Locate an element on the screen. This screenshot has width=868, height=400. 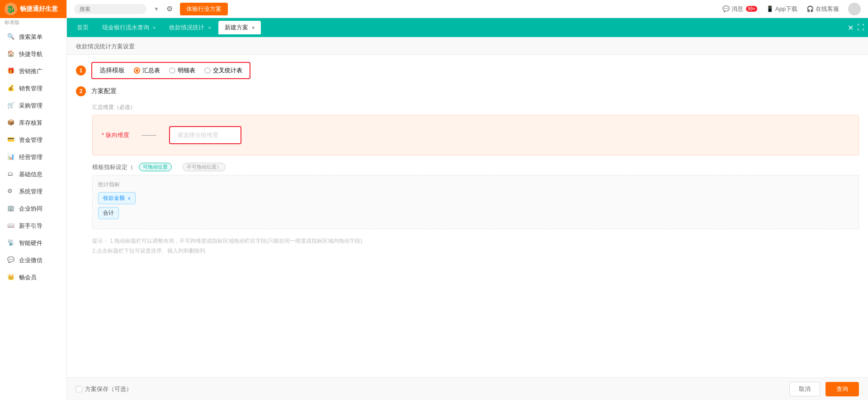
system-icon: ⚙ is located at coordinates (11, 192).